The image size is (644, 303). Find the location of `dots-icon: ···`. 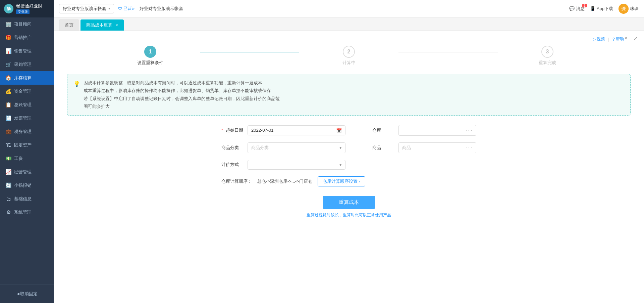

dots-icon: ··· is located at coordinates (470, 130).